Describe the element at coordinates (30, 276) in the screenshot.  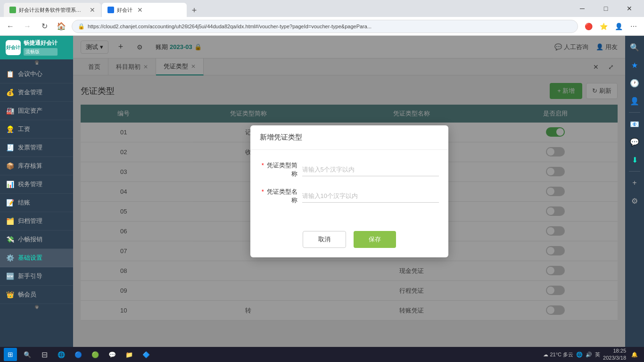
I see `sidebar-item-guide-label: 新手引导` at that location.